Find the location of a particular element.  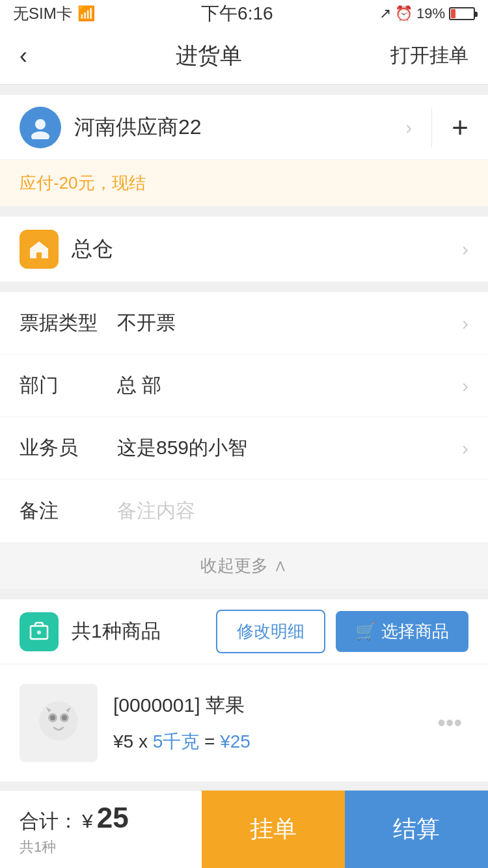

invoice-type-label: 票据类型 is located at coordinates (59, 323).